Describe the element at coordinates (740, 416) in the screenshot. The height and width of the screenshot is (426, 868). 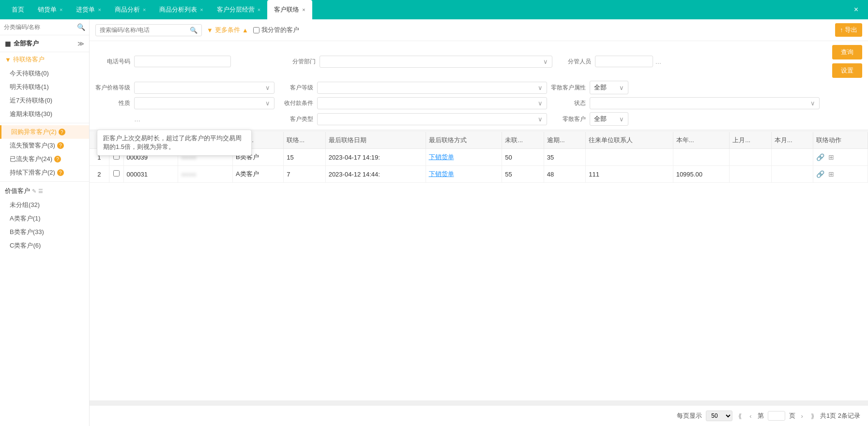
I see `first-page-button: ⟪` at that location.